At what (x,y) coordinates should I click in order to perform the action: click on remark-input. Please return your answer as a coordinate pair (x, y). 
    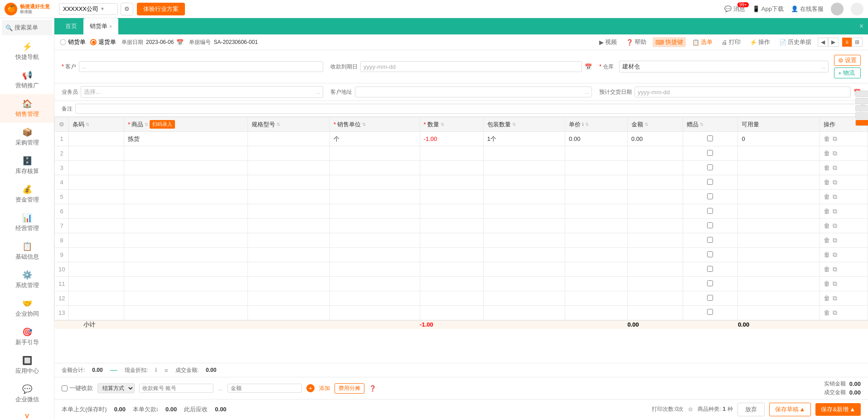
    Looking at the image, I should click on (468, 109).